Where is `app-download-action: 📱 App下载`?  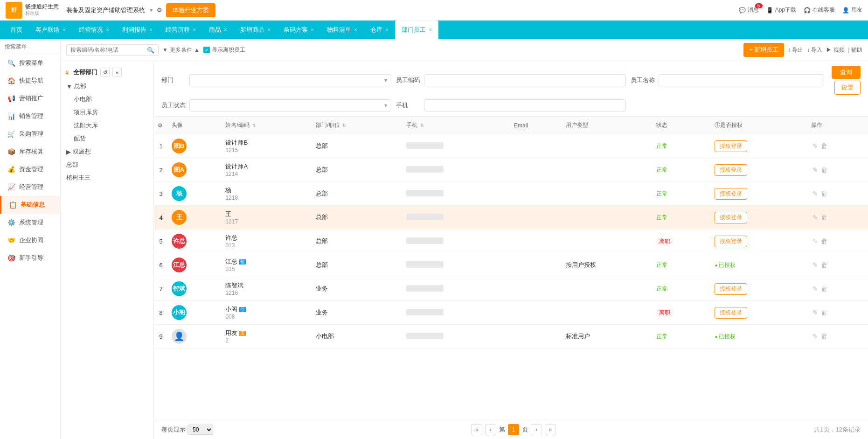
app-download-action: 📱 App下载 is located at coordinates (781, 10).